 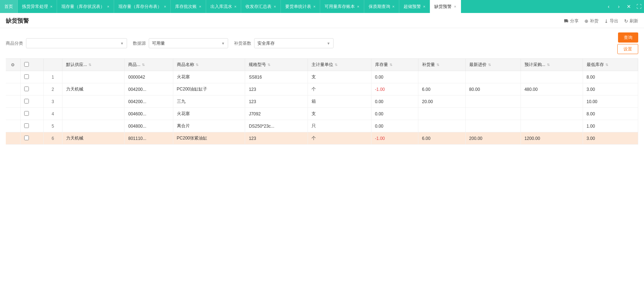 What do you see at coordinates (612, 21) in the screenshot?
I see `export-button: ⤓ 导出` at bounding box center [612, 21].